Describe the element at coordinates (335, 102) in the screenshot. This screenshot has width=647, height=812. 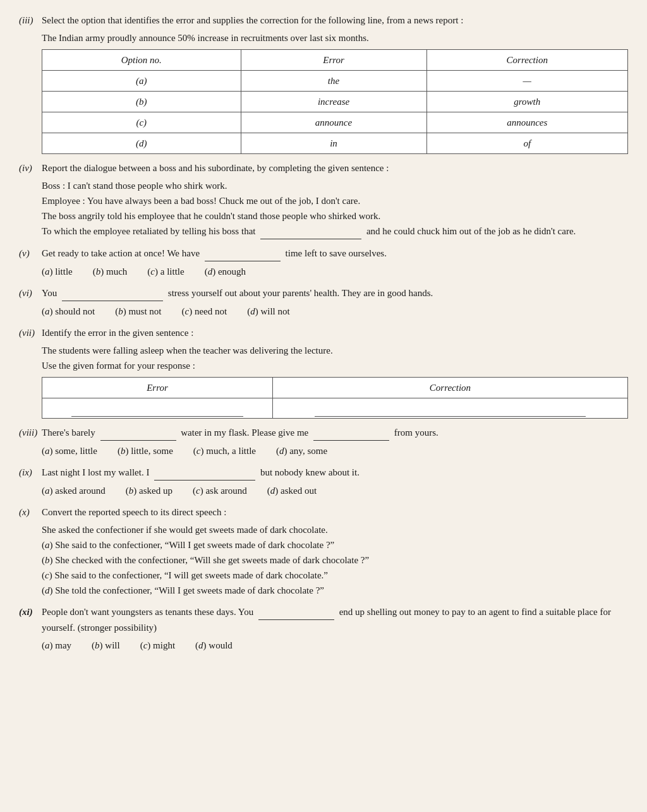
I see `q-iii-table: Option no. Error Correction (a) the — (b…` at that location.